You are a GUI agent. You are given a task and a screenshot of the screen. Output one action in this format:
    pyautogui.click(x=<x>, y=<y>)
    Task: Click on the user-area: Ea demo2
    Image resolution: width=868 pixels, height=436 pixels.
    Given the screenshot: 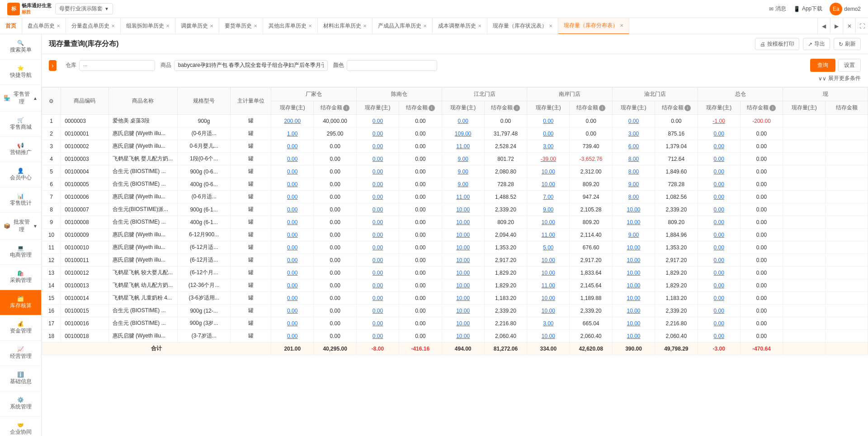 What is the action you would take?
    pyautogui.click(x=845, y=9)
    